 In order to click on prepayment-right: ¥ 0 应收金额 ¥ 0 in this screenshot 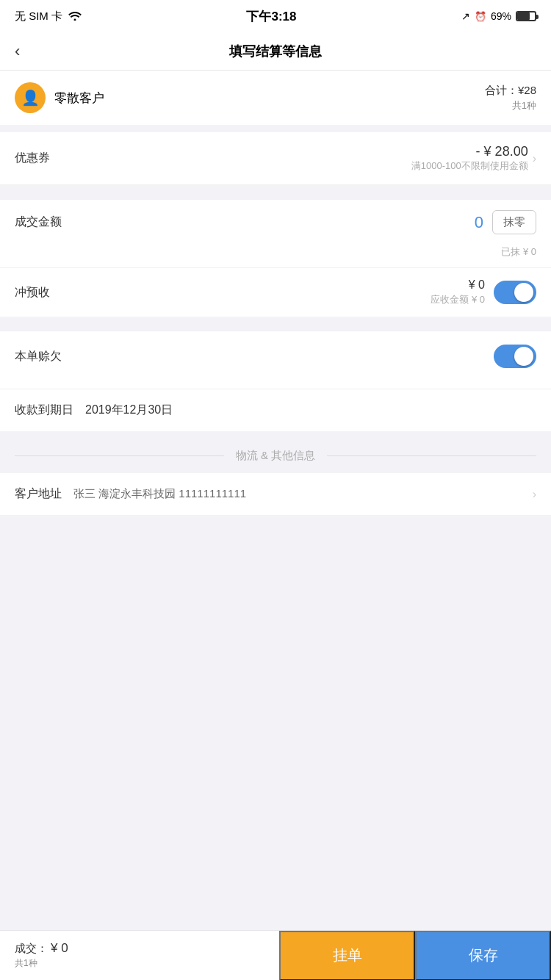, I will do `click(483, 292)`.